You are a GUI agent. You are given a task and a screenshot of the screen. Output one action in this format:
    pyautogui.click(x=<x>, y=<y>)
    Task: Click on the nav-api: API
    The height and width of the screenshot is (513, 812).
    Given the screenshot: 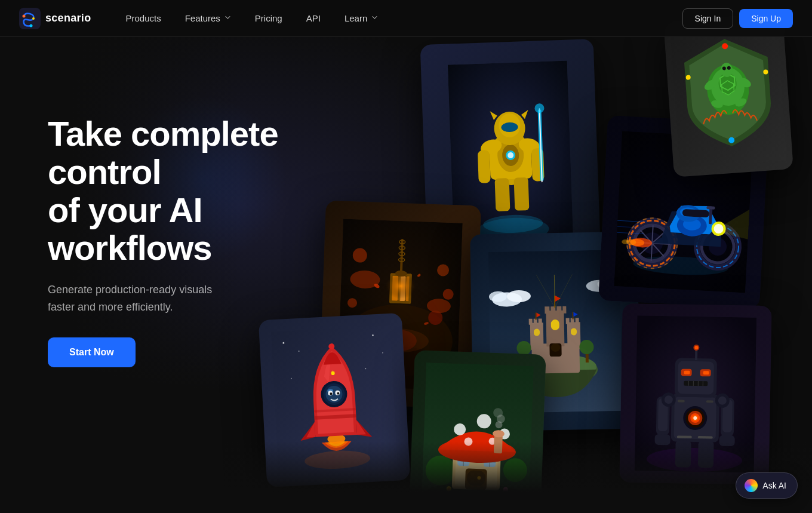 What is the action you would take?
    pyautogui.click(x=313, y=18)
    